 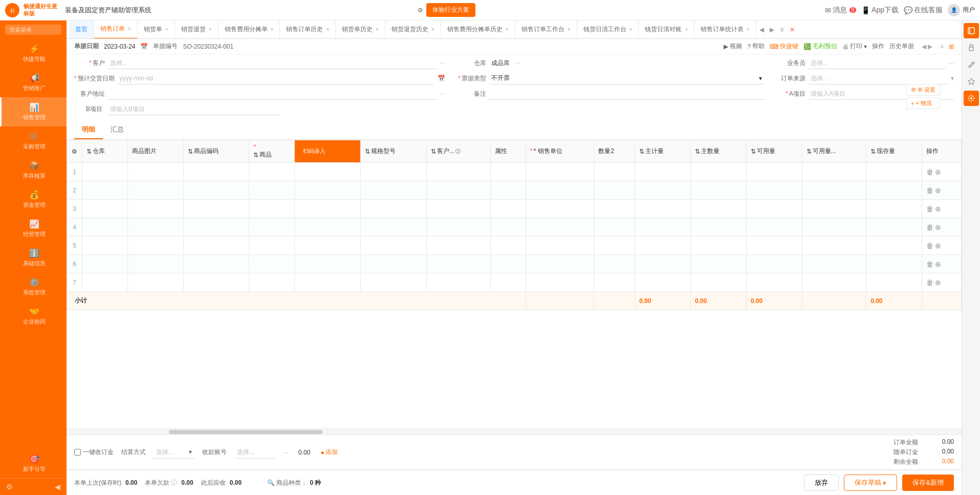 I want to click on delivery-date-input, so click(x=276, y=78).